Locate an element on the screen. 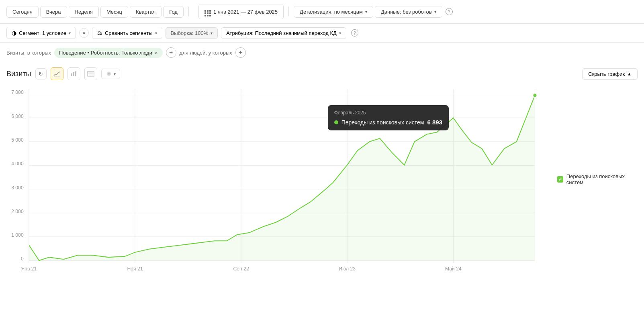 Image resolution: width=644 pixels, height=325 pixels. bar-chart-icon is located at coordinates (74, 74).